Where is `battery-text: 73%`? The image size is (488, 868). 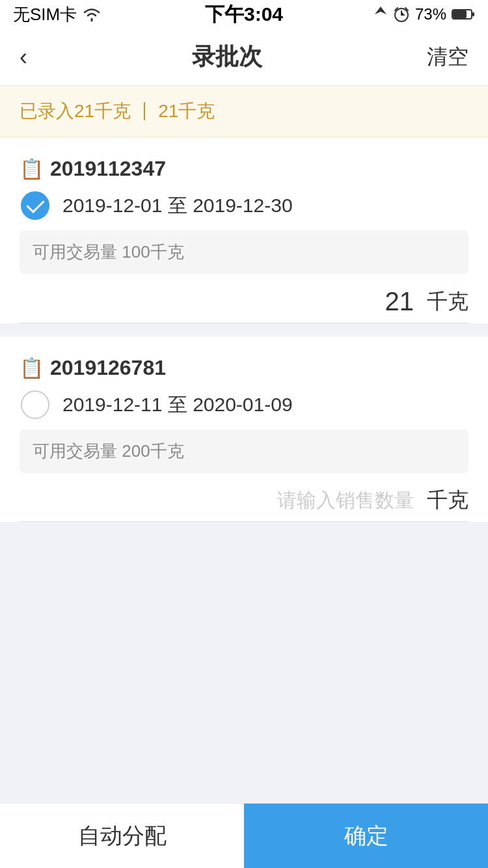 battery-text: 73% is located at coordinates (431, 14).